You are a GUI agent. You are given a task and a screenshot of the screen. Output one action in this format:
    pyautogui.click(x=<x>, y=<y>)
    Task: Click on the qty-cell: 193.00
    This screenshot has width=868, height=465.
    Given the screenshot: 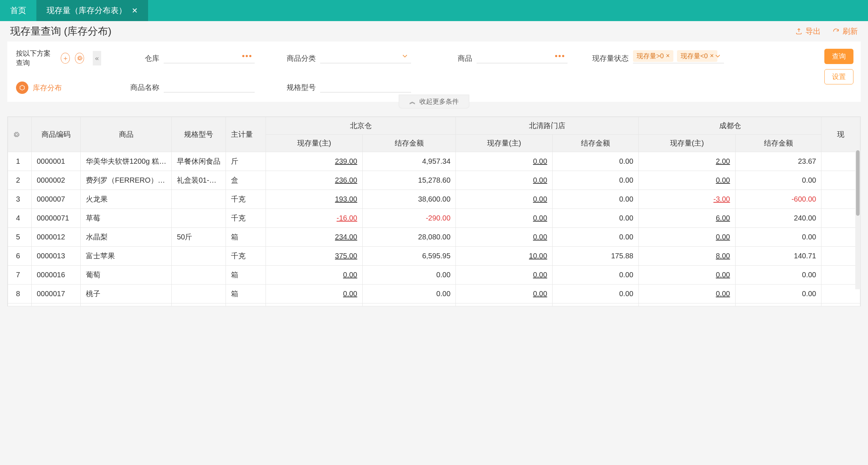 What is the action you would take?
    pyautogui.click(x=314, y=199)
    